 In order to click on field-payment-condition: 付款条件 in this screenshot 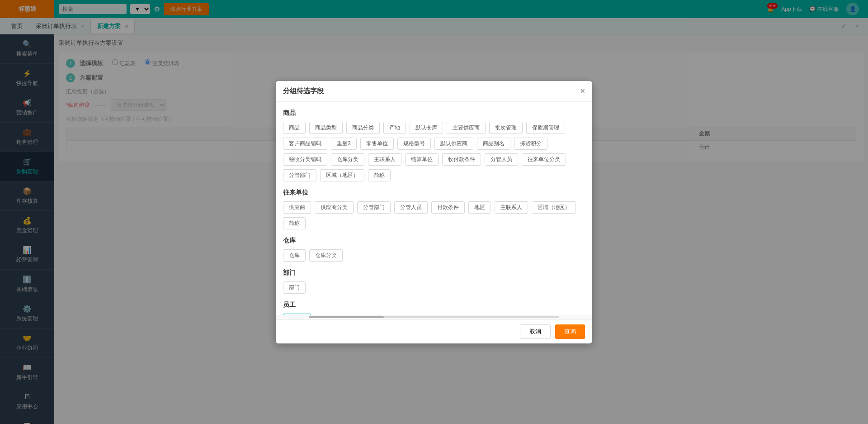, I will do `click(448, 207)`.